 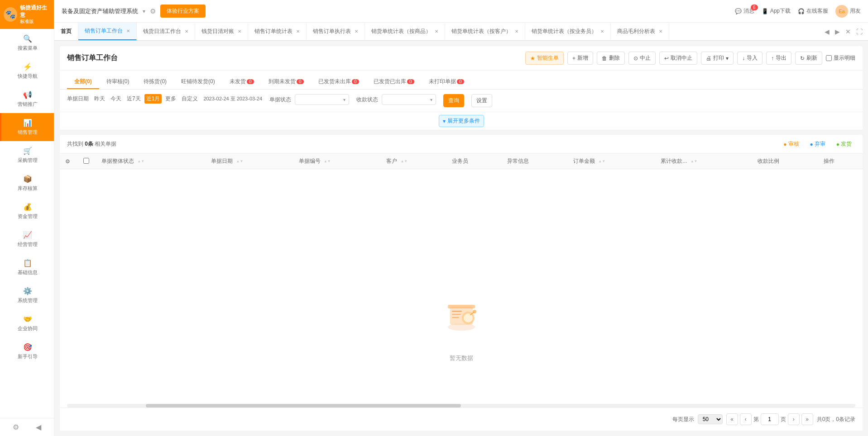 I want to click on sort-status-icon: ▲▼, so click(x=141, y=161).